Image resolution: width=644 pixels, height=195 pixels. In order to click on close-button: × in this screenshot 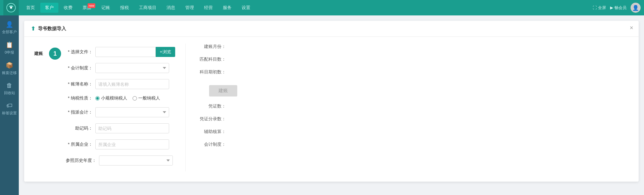, I will do `click(632, 28)`.